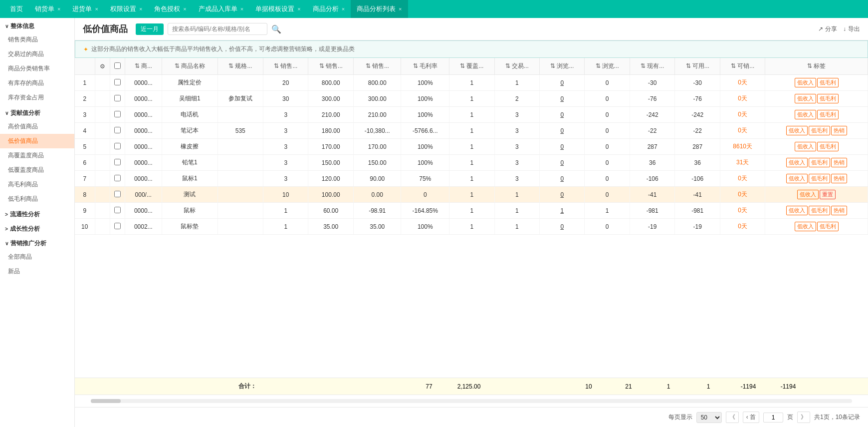 This screenshot has height=427, width=868. Describe the element at coordinates (126, 9) in the screenshot. I see `nav-item: 权限设置×` at that location.